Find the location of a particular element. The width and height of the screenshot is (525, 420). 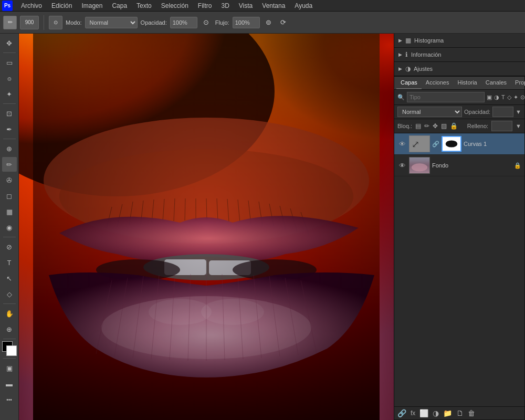

move-tool: ✥ is located at coordinates (9, 43).